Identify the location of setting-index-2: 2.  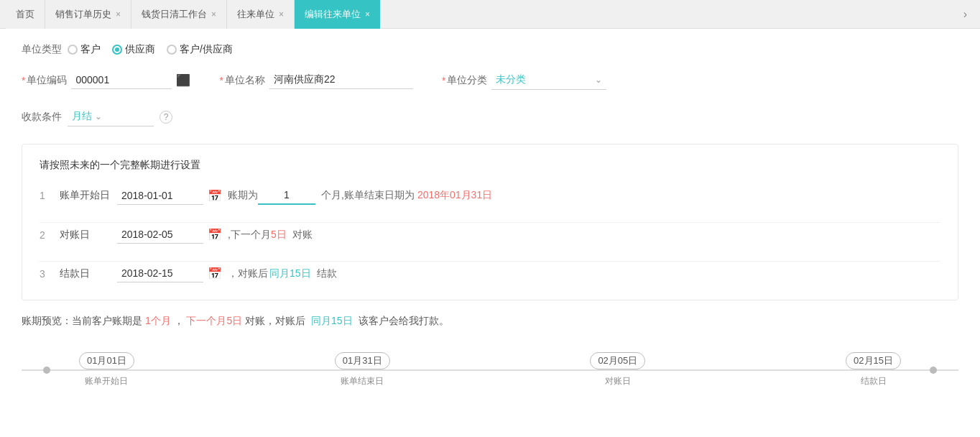
(50, 235).